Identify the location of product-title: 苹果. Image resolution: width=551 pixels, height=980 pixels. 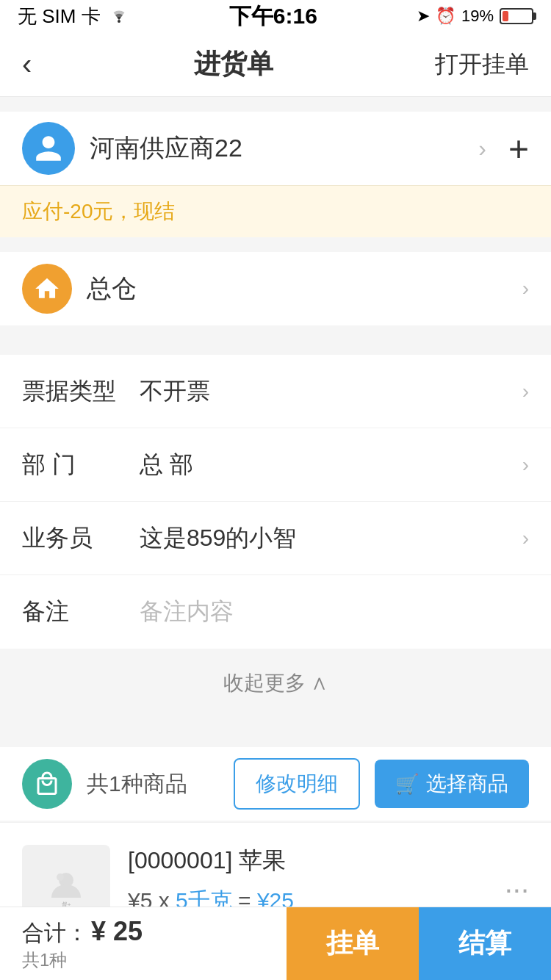
(262, 860).